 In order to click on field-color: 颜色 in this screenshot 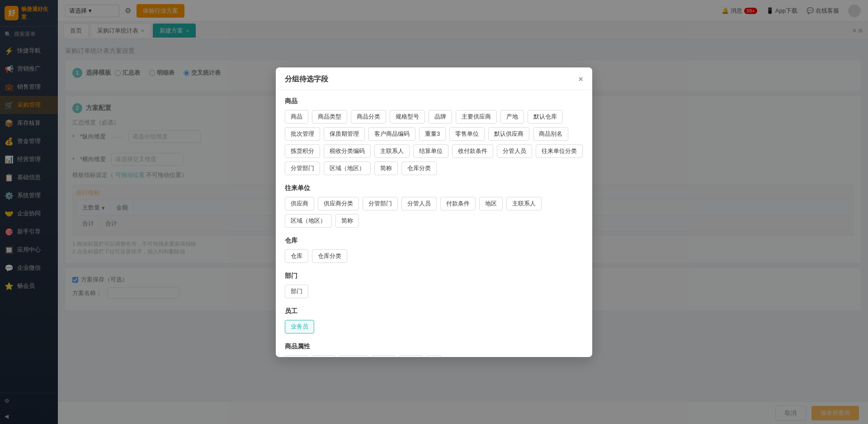, I will do `click(324, 356)`.